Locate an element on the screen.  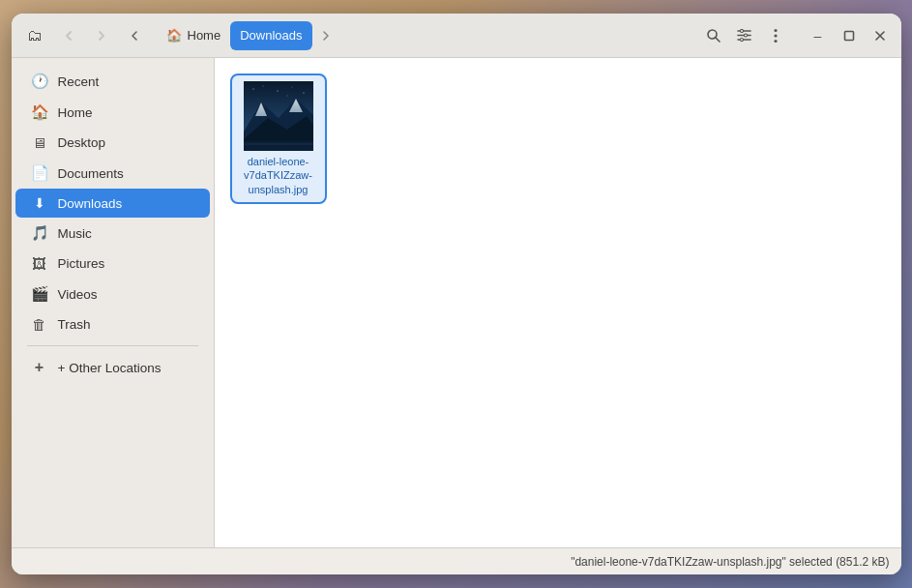
sidebar-item-recent: 🕐 Recent is located at coordinates (112, 81).